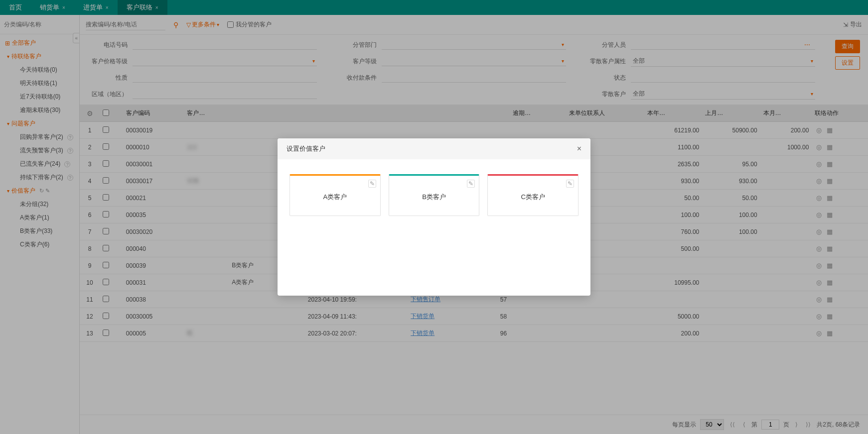 Image resolution: width=868 pixels, height=434 pixels. I want to click on card-label: B类客户, so click(434, 197).